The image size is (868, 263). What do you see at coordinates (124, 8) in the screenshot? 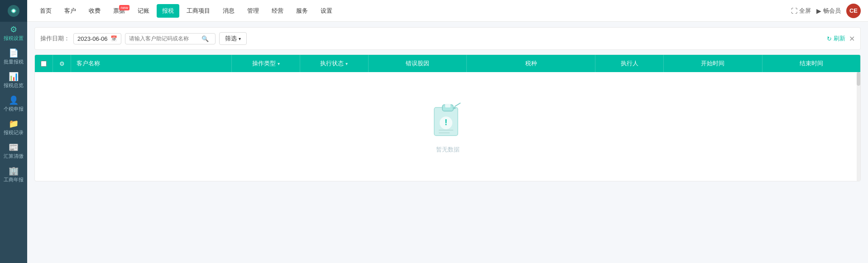
I see `invoice-badge: new` at bounding box center [124, 8].